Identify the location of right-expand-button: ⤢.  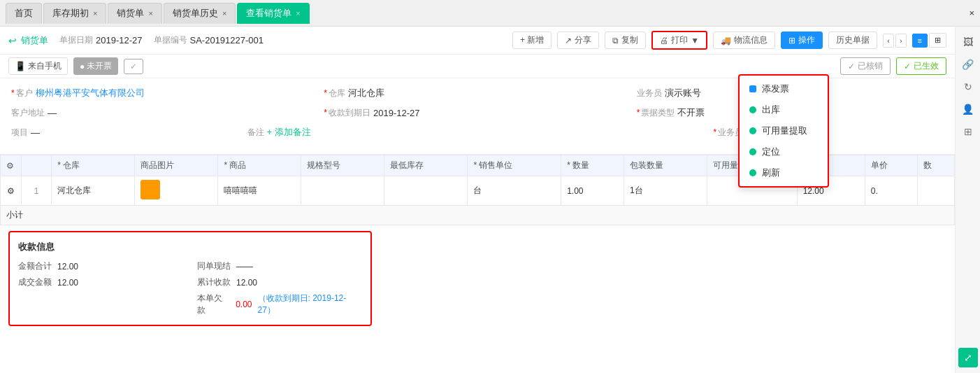
(968, 358).